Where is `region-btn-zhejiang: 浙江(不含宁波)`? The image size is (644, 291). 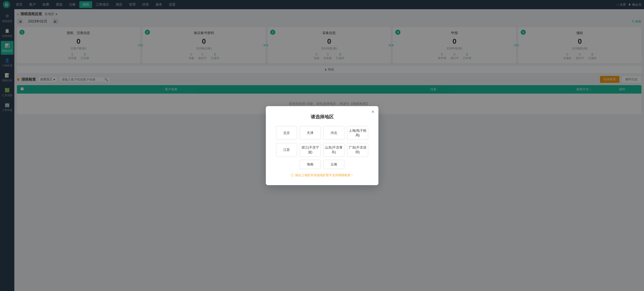 region-btn-zhejiang: 浙江(不含宁波) is located at coordinates (310, 150).